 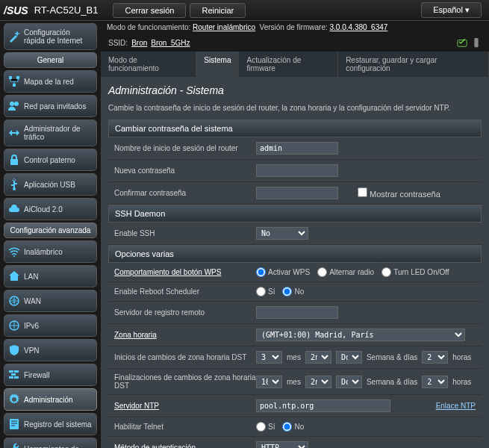 What do you see at coordinates (359, 27) in the screenshot?
I see `fw-value: 3.0.0.4.380_6347` at bounding box center [359, 27].